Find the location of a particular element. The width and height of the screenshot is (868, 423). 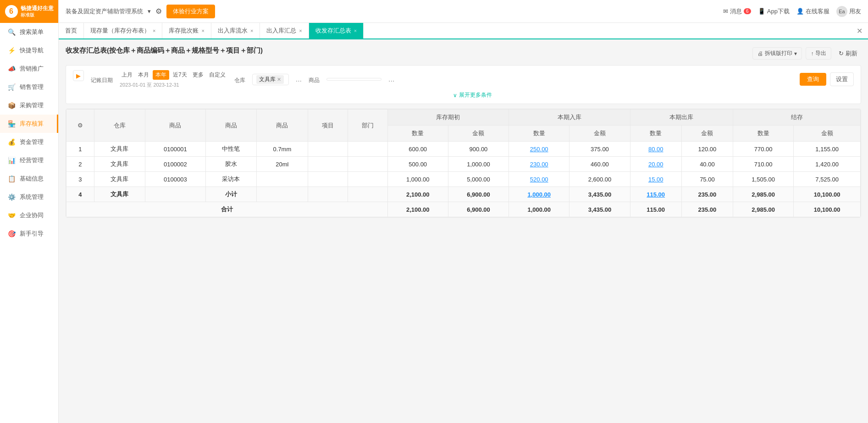

tab-close-4: × is located at coordinates (300, 31).